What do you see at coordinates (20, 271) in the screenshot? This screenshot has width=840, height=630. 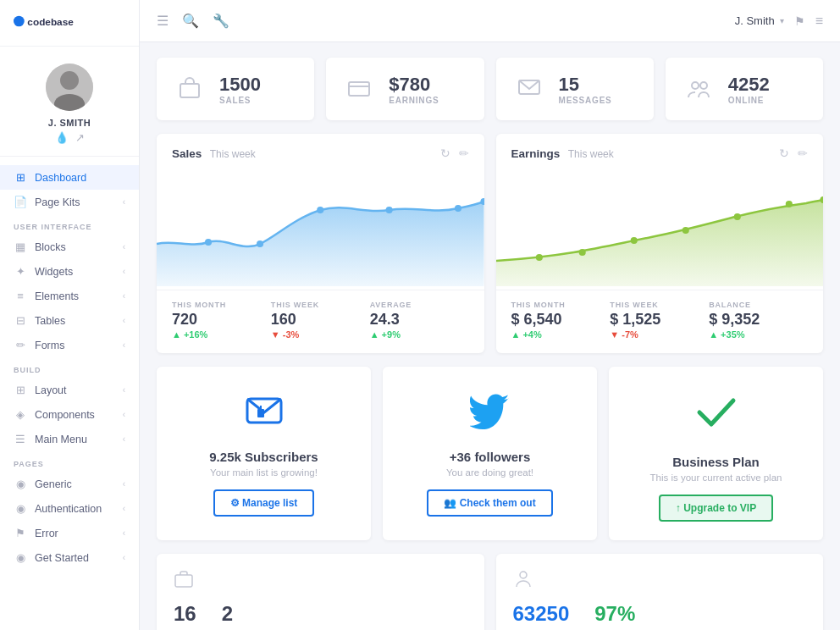 I see `widgets-icon: ✦` at bounding box center [20, 271].